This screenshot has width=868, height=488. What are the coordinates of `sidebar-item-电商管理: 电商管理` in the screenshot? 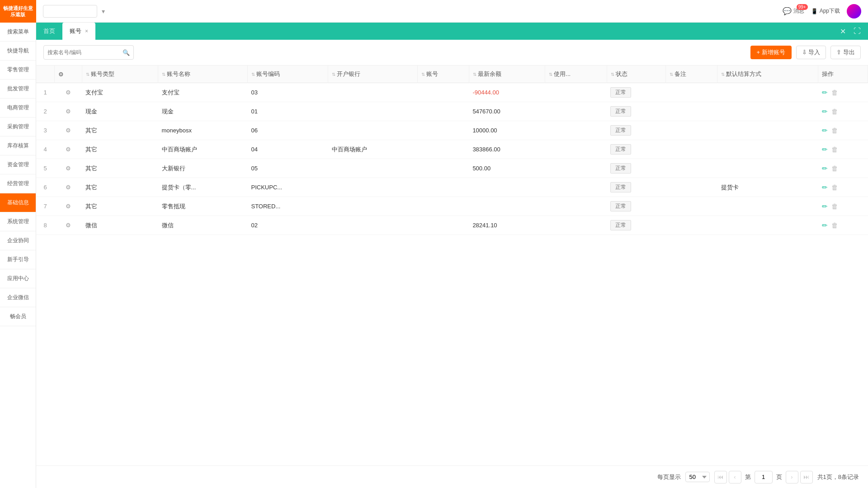 It's located at (18, 108).